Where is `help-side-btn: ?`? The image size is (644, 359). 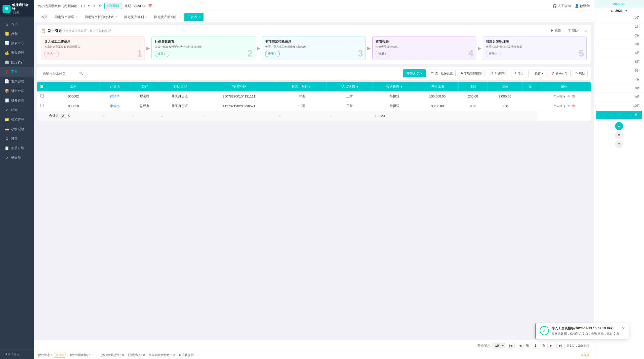
help-side-btn: ? is located at coordinates (619, 144).